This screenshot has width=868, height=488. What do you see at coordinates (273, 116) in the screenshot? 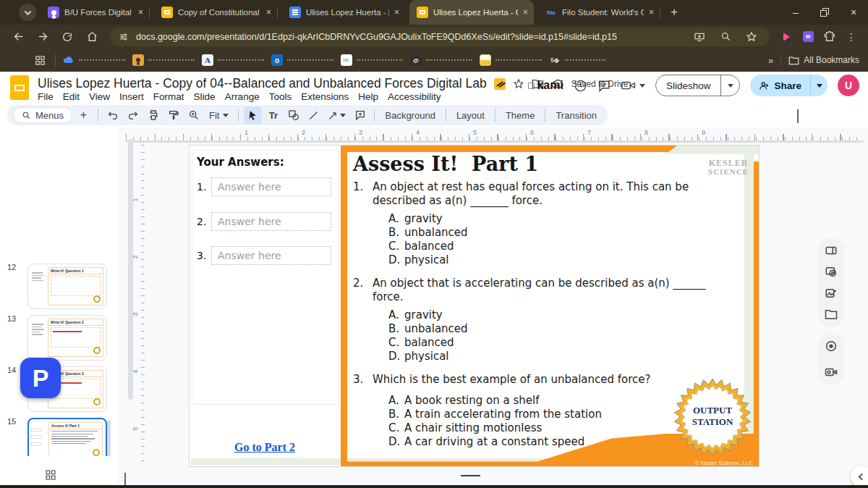
I see `text-box-tool-button: Tr` at bounding box center [273, 116].